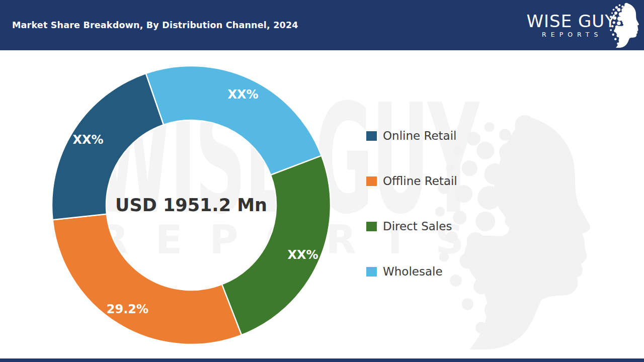 The height and width of the screenshot is (362, 644). Describe the element at coordinates (413, 272) in the screenshot. I see `legend-label: Wholesale` at that location.